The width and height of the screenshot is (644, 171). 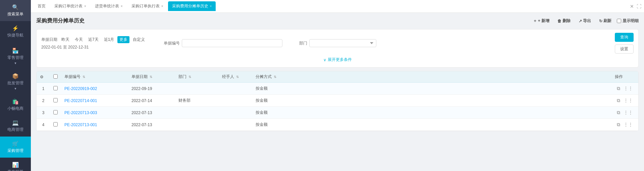 I want to click on refresh-button: ↻ 刷新, so click(x=605, y=21).